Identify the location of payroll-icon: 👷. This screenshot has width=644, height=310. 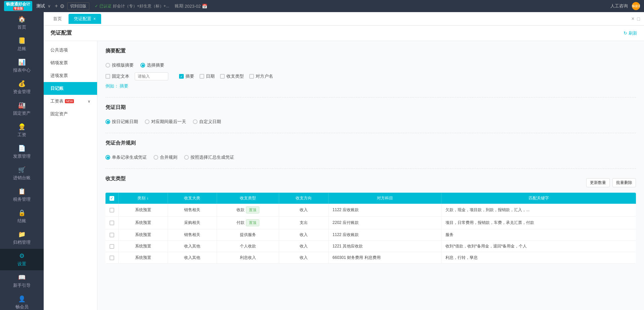
(22, 127).